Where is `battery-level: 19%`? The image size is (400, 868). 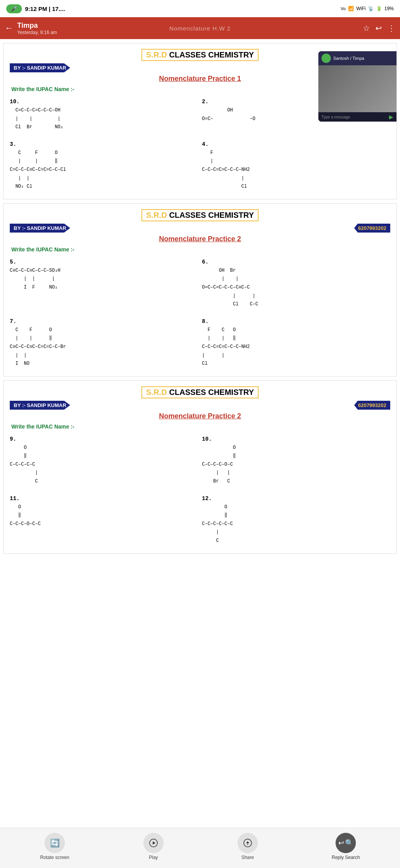
battery-level: 19% is located at coordinates (389, 9).